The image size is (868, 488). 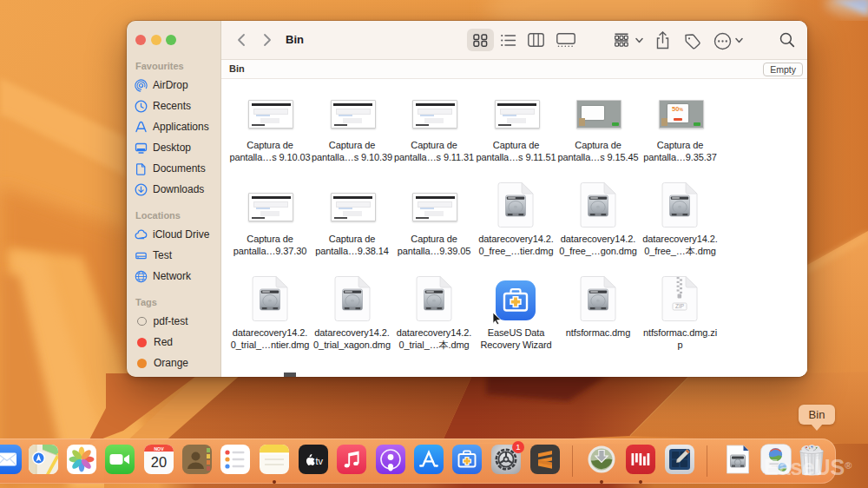 What do you see at coordinates (319, 461) in the screenshot?
I see `svg-text: tv` at bounding box center [319, 461].